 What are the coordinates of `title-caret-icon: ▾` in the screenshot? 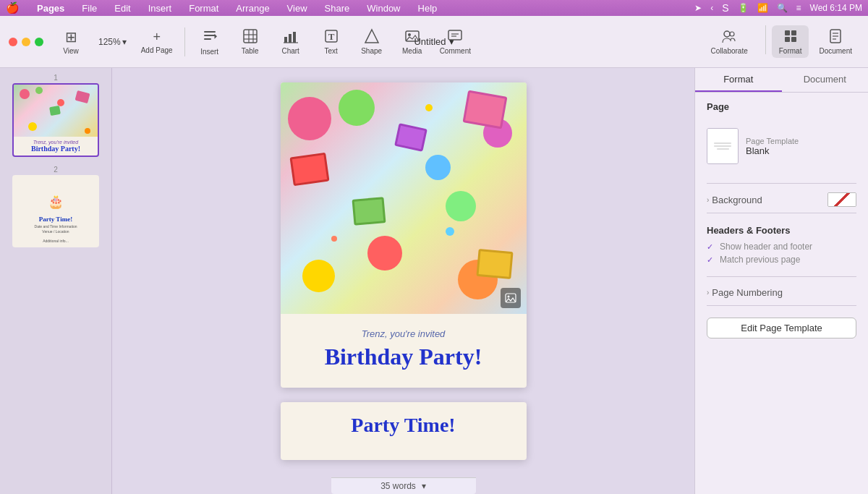 It's located at (451, 42).